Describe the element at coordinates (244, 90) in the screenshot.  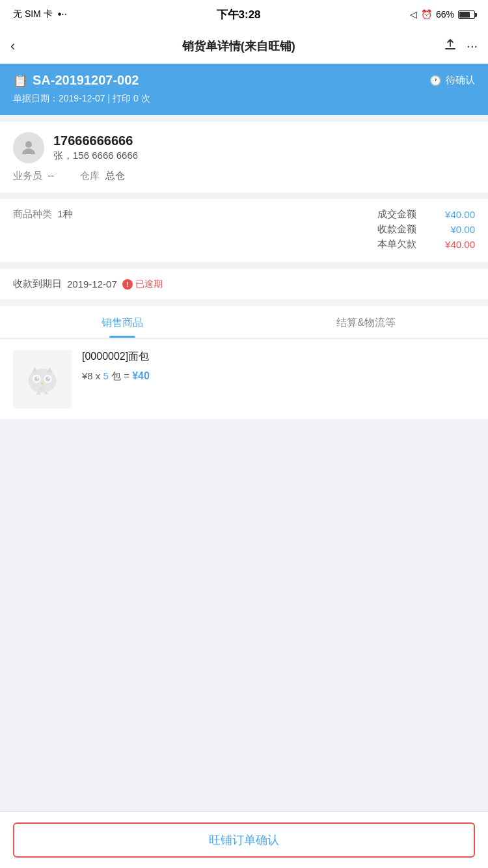
I see `header-card: 📋 SA-20191207-002 🕐 待确认 单据日期：2019-12-07 …` at that location.